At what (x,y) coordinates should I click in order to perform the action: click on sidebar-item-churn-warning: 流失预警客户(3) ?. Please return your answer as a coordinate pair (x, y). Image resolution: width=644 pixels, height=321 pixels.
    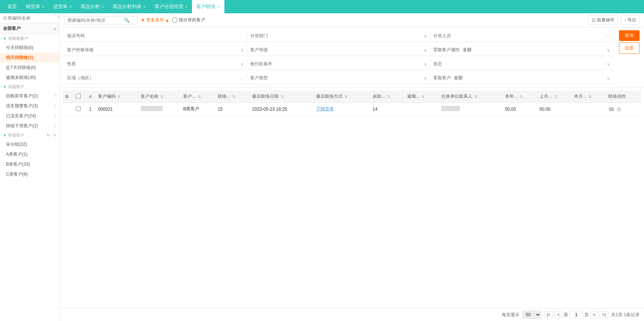
    Looking at the image, I should click on (29, 106).